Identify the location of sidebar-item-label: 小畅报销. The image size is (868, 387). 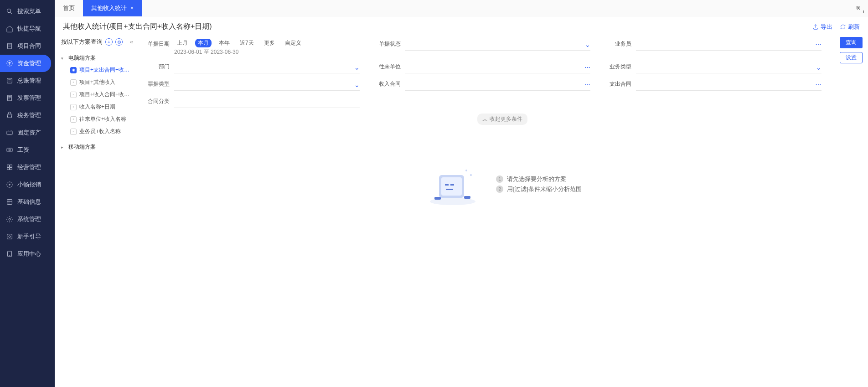
(29, 185).